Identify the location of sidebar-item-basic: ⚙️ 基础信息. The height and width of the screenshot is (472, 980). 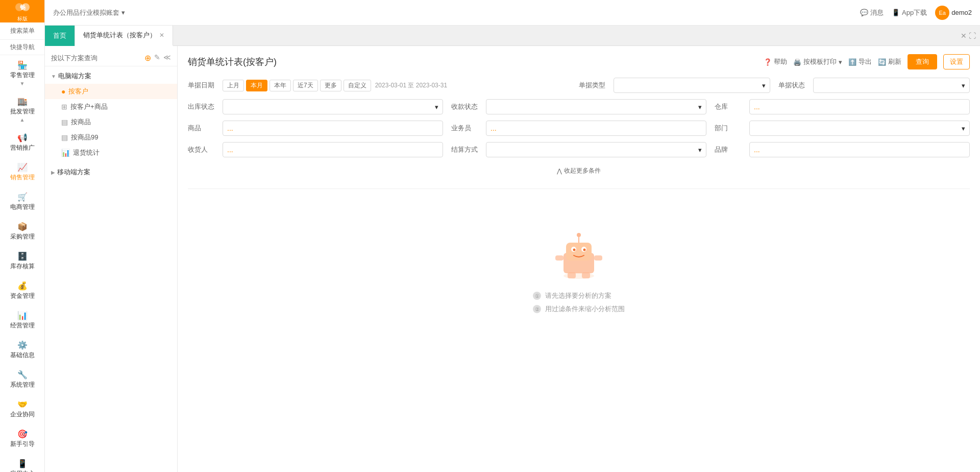
(22, 350).